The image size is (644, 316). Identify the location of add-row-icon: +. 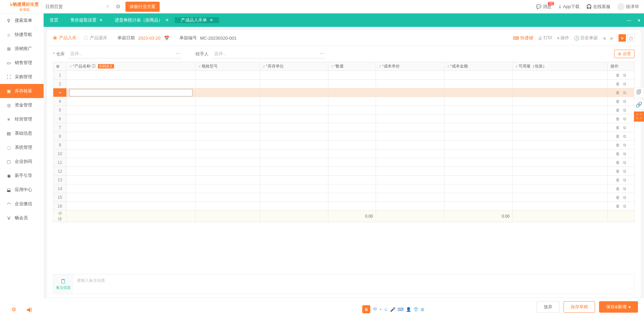
(60, 93).